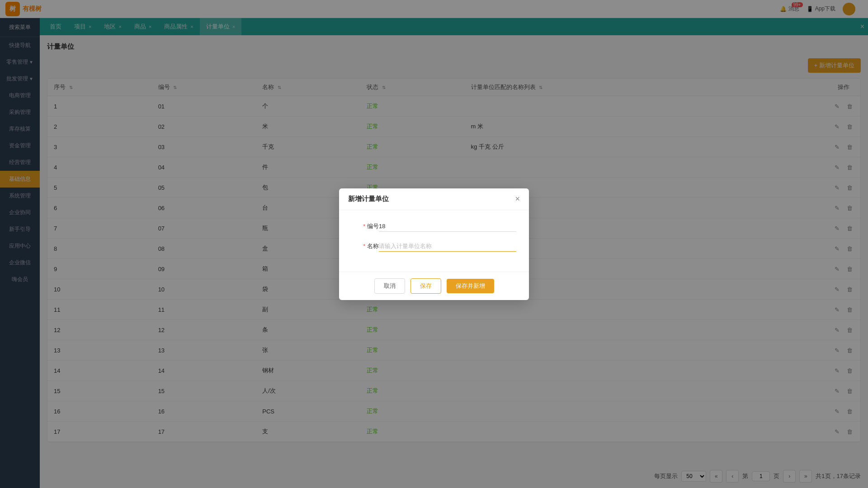  I want to click on save-and-new-button: 保存并新增, so click(470, 286).